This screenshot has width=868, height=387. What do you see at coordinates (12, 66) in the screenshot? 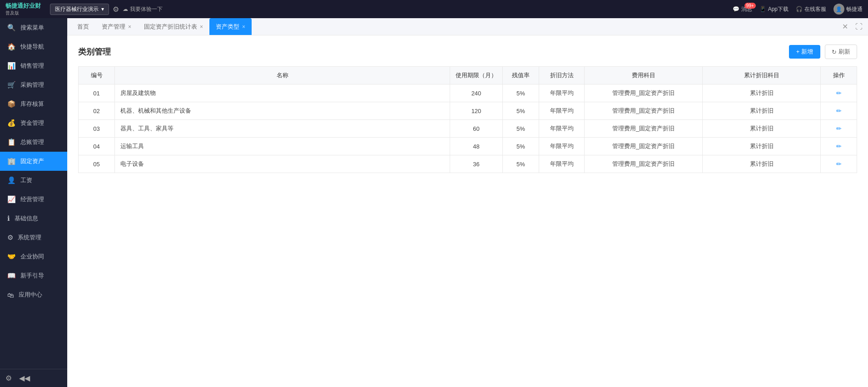
I see `sales-icon: 📊` at bounding box center [12, 66].